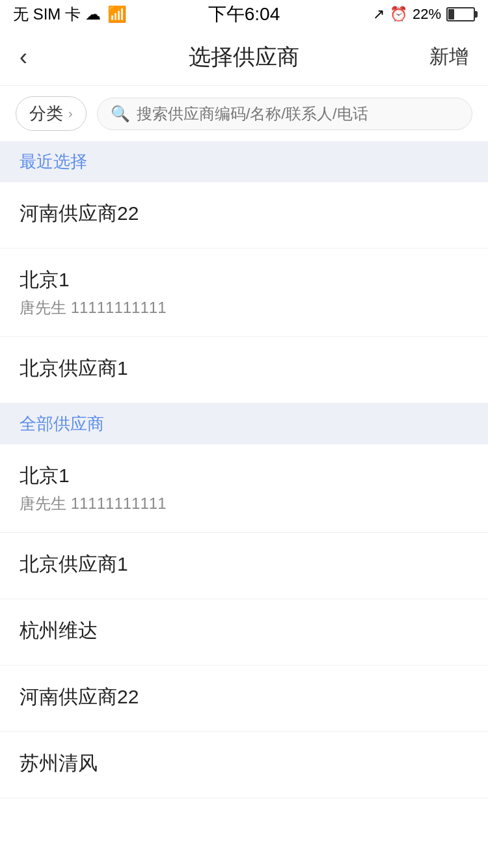  I want to click on status-time: 下午6:04, so click(245, 14).